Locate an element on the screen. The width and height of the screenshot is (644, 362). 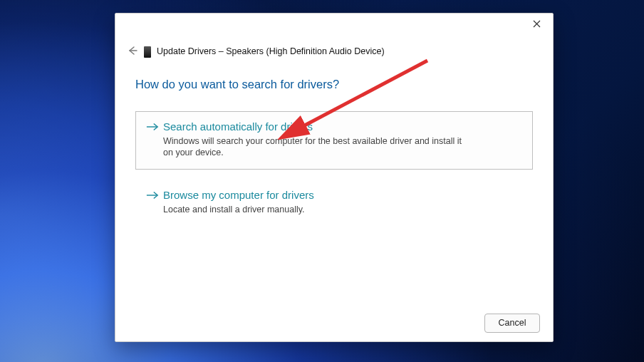
dialog-footer: Cancel is located at coordinates (334, 323).